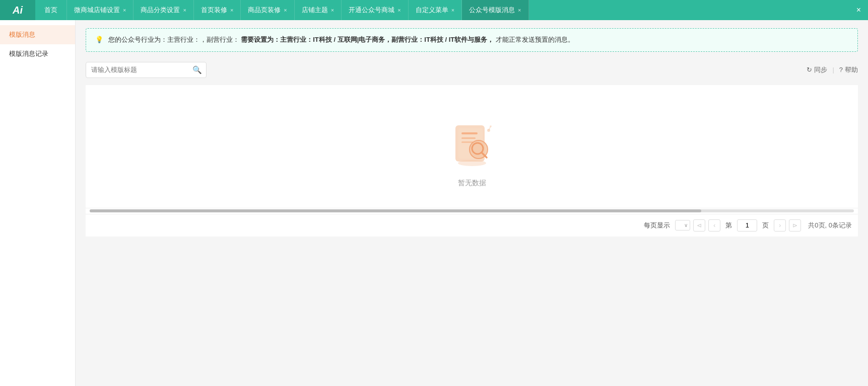  What do you see at coordinates (472, 183) in the screenshot?
I see `empty-text: 暂无数据` at bounding box center [472, 183].